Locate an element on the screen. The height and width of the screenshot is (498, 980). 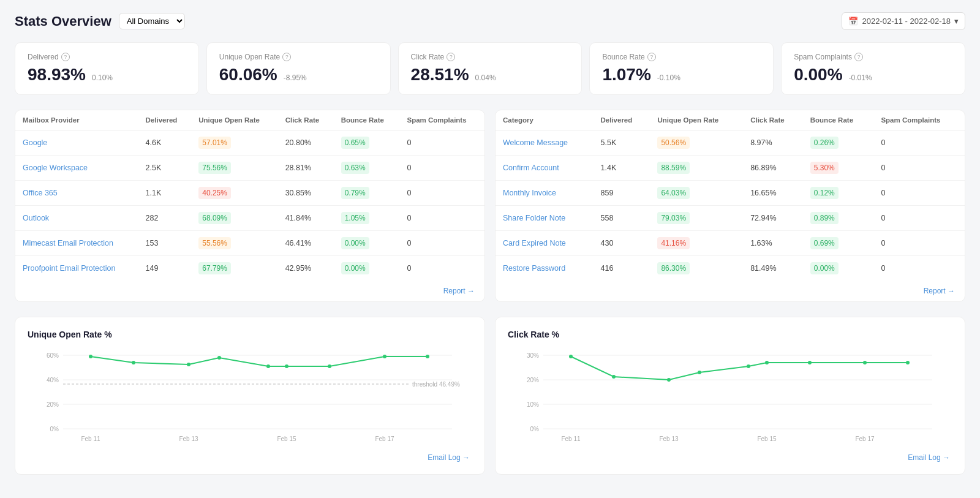
mailbox-bounce-rate: 0.79% is located at coordinates (367, 194).